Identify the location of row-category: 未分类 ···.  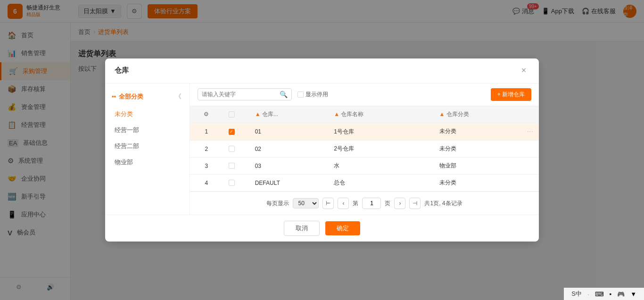
(487, 132).